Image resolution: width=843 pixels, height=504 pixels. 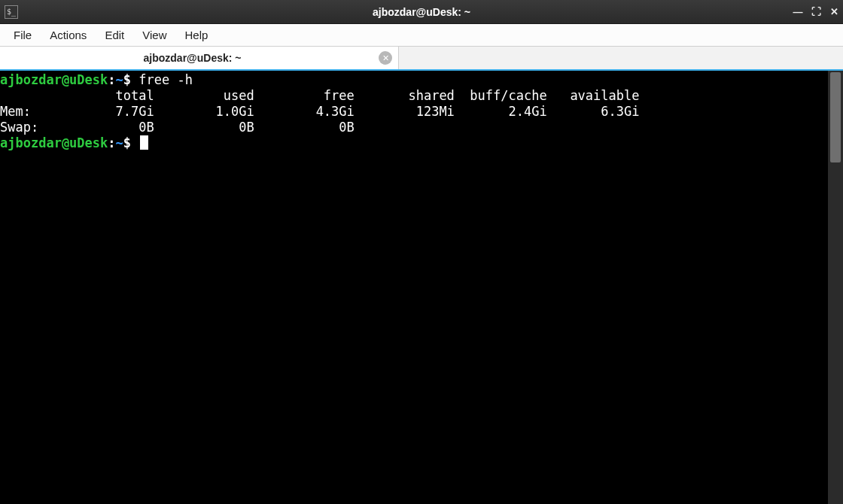 I want to click on menu-actions: Actions, so click(x=68, y=35).